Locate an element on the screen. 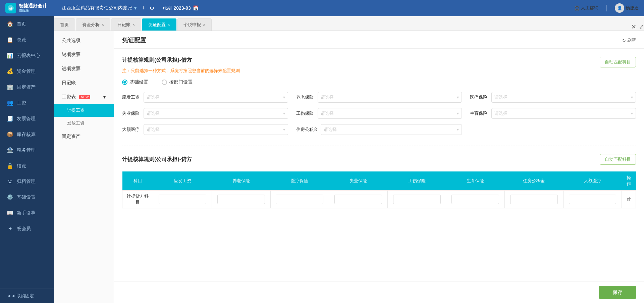 This screenshot has width=644, height=303. radio-dept: 按部门设置 is located at coordinates (177, 82).